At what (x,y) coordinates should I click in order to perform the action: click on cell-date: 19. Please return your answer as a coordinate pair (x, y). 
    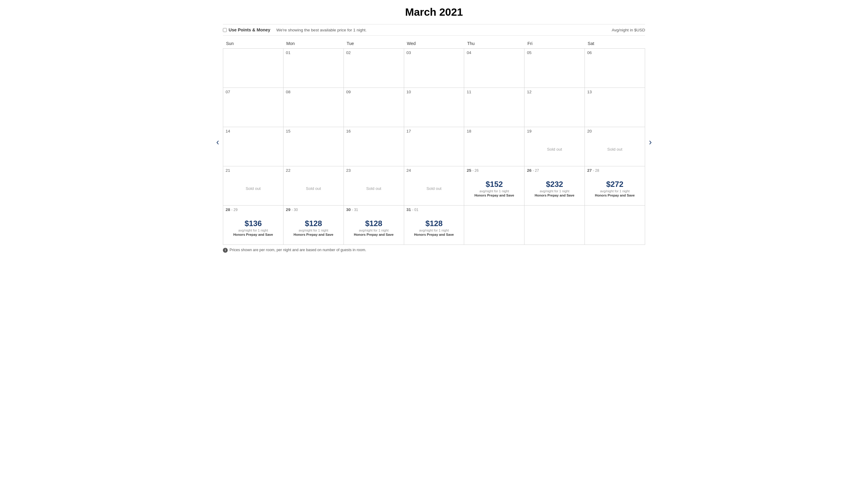
    Looking at the image, I should click on (555, 131).